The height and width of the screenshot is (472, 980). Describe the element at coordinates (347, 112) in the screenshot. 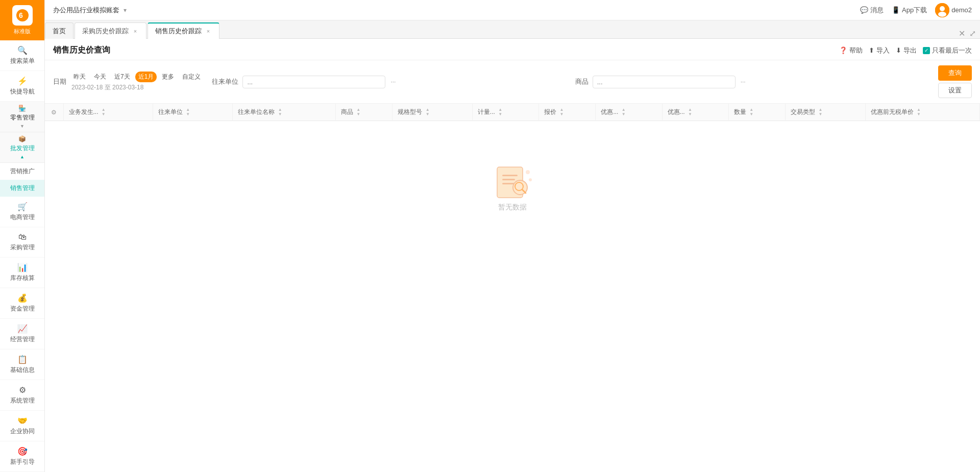

I see `col-goods-label: 商品` at that location.